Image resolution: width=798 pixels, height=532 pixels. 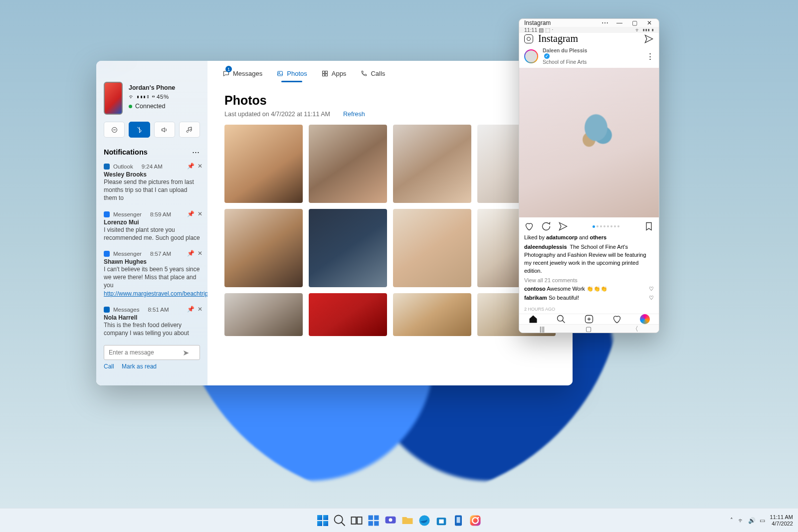 I want to click on back-button: 〈, so click(x=635, y=329).